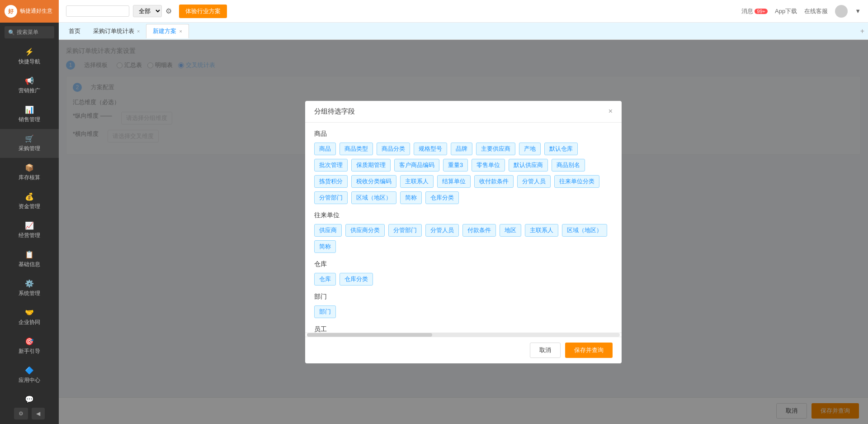 This screenshot has height=424, width=868. I want to click on field-tag-warehouse-cat: 仓库分类, so click(356, 279).